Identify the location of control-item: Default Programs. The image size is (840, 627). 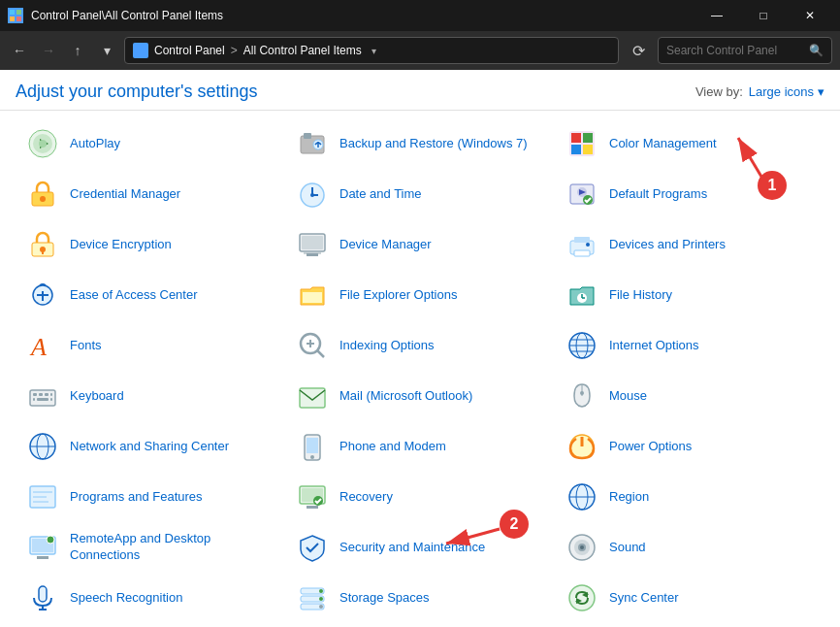
(690, 194).